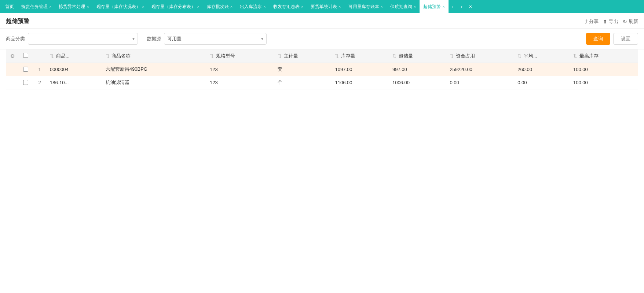 The width and height of the screenshot is (644, 293). What do you see at coordinates (10, 7) in the screenshot?
I see `tab-home: 首页` at bounding box center [10, 7].